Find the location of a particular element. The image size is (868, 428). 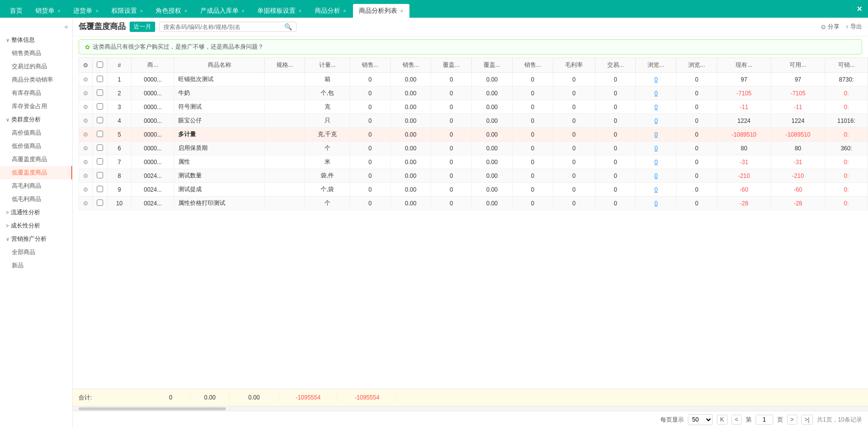

sidebar-item: 低覆盖度商品 is located at coordinates (36, 173).